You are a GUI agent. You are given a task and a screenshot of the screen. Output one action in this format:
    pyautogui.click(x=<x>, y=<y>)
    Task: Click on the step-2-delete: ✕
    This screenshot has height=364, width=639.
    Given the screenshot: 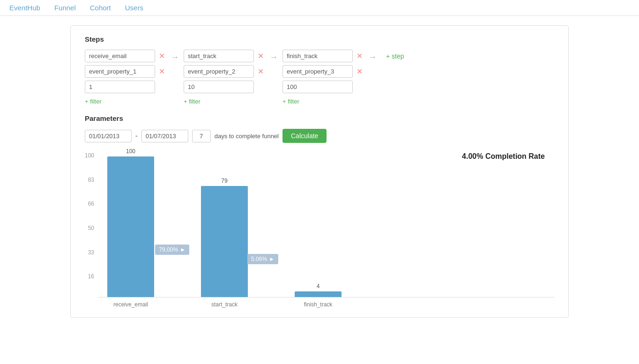 What is the action you would take?
    pyautogui.click(x=260, y=56)
    